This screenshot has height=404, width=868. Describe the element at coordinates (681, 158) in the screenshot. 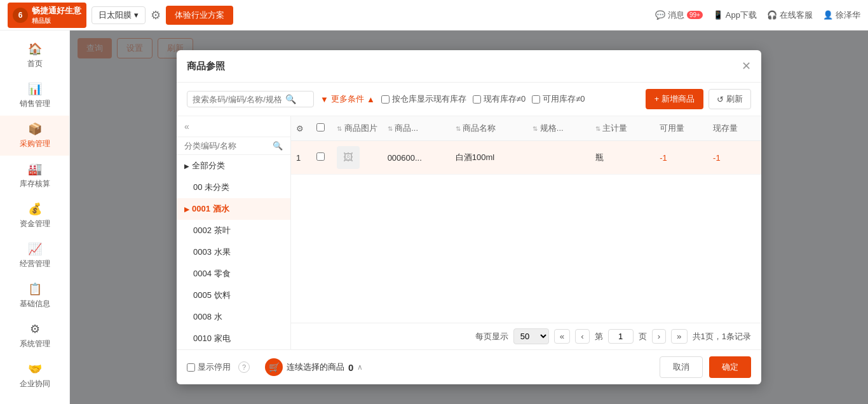

I see `td-available: -1` at that location.